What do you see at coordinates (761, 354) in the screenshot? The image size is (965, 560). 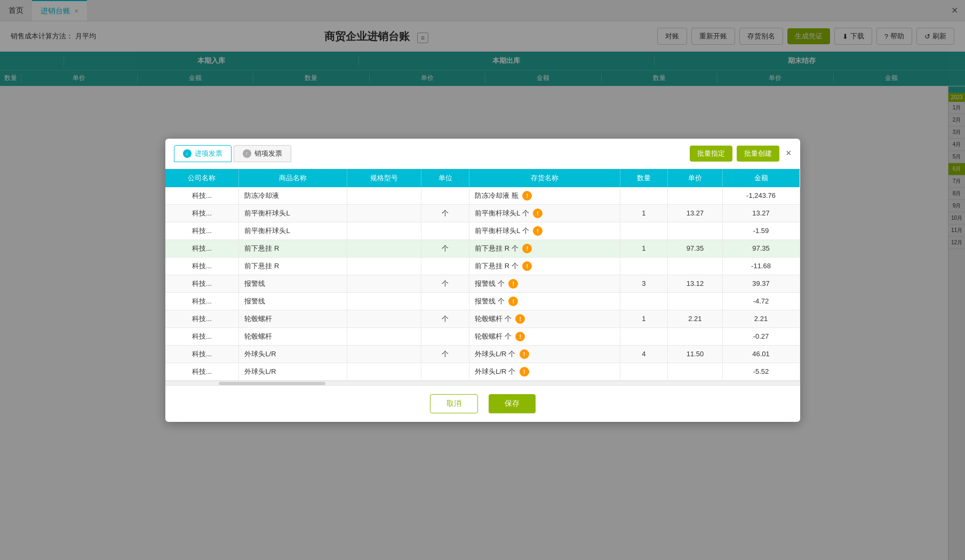 I see `cell-amount: 46.01` at bounding box center [761, 354].